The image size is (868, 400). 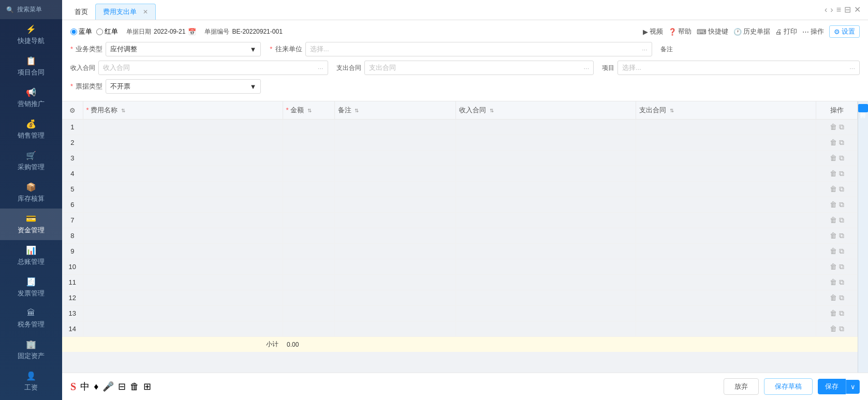 I want to click on sidebar-search: 🔍 搜索菜单, so click(x=31, y=9).